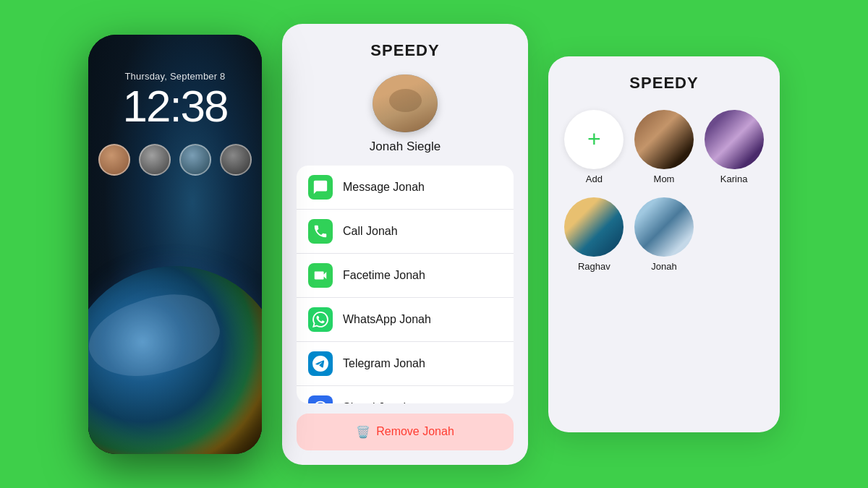 The image size is (868, 488). Describe the element at coordinates (370, 231) in the screenshot. I see `call-label: Call Jonah` at that location.